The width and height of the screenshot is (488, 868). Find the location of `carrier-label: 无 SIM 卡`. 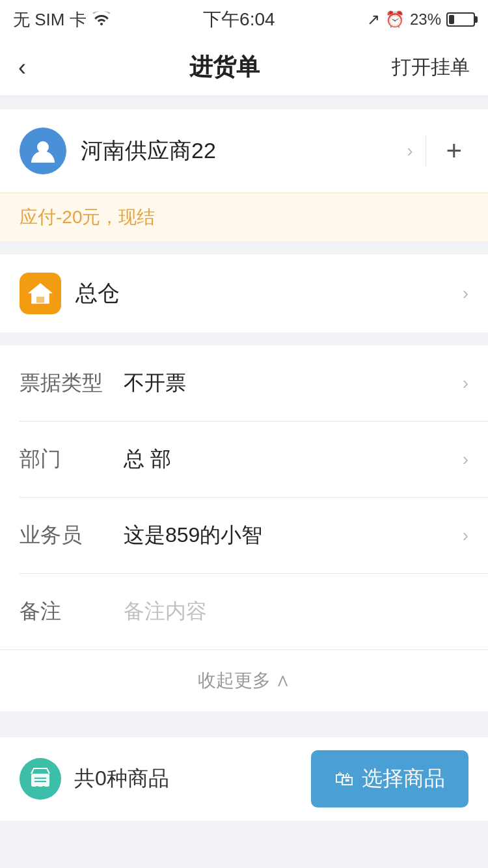

carrier-label: 无 SIM 卡 is located at coordinates (49, 20).